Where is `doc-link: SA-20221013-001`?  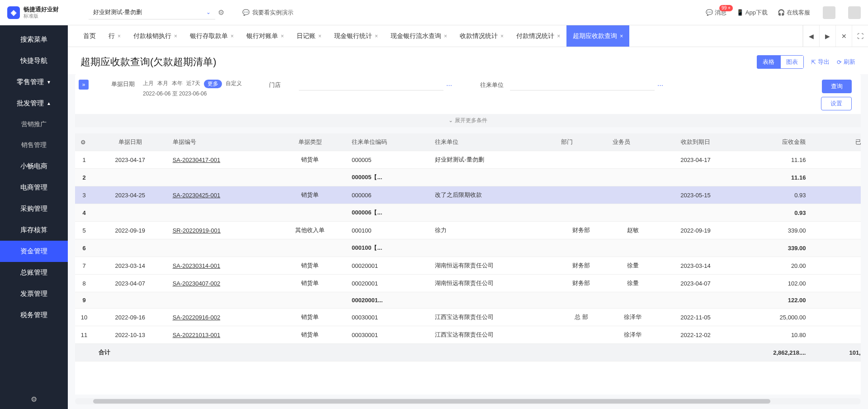
doc-link: SA-20221013-001 is located at coordinates (197, 335).